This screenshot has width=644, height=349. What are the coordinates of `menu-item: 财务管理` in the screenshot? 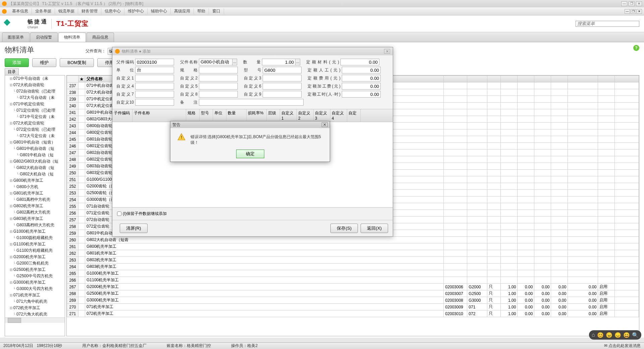 It's located at (90, 11).